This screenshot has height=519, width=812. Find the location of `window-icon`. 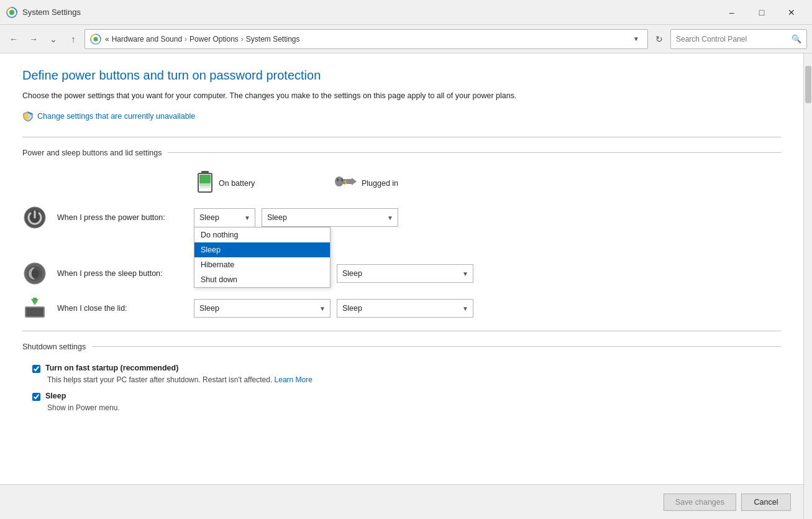

window-icon is located at coordinates (12, 12).